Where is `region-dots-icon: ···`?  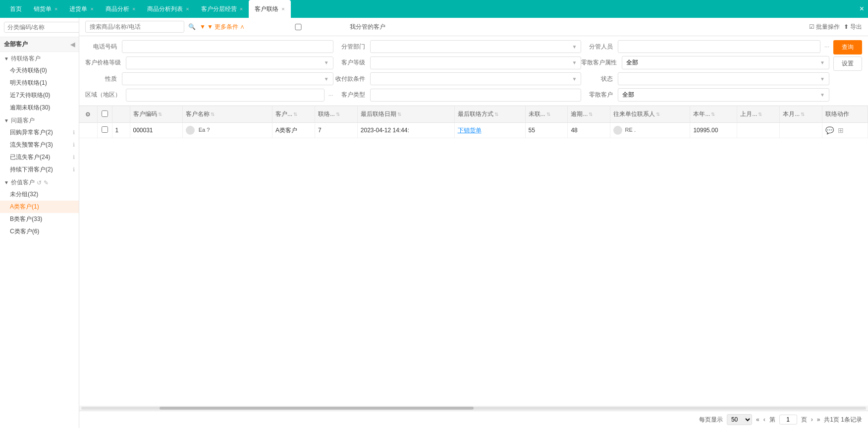 region-dots-icon: ··· is located at coordinates (331, 95).